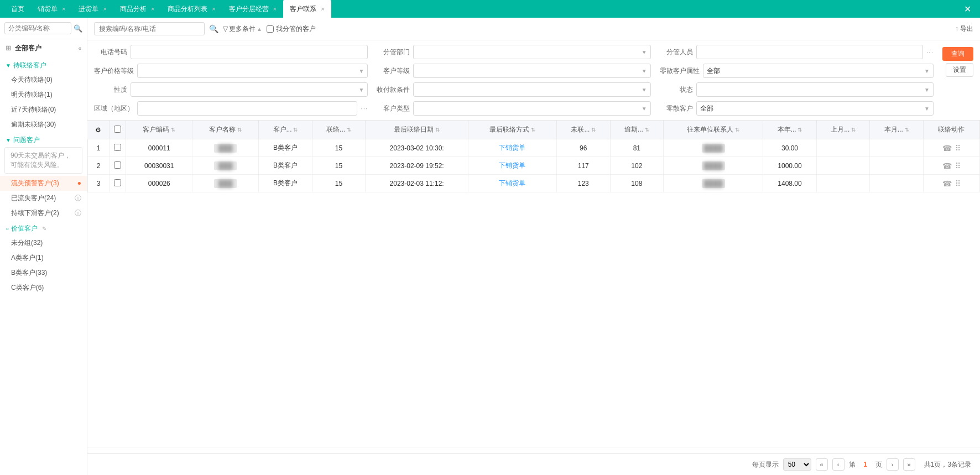 Image resolution: width=980 pixels, height=475 pixels. I want to click on col-no-contact: 未联..., so click(583, 130).